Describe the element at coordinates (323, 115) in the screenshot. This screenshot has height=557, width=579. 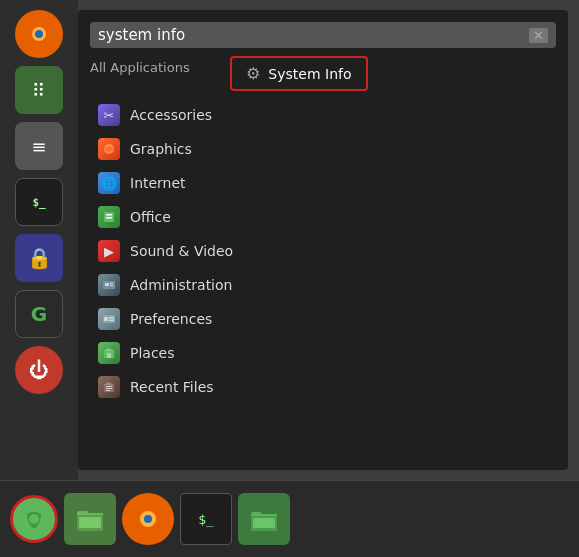
I see `category-item-accessories: ✂ Accessories` at that location.